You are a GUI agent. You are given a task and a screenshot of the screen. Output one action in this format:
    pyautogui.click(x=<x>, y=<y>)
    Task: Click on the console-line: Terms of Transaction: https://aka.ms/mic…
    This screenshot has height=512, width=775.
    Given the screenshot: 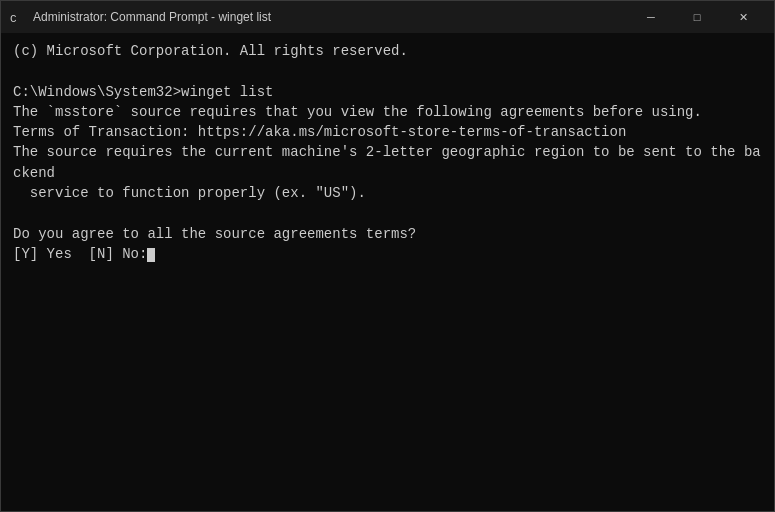 What is the action you would take?
    pyautogui.click(x=388, y=132)
    